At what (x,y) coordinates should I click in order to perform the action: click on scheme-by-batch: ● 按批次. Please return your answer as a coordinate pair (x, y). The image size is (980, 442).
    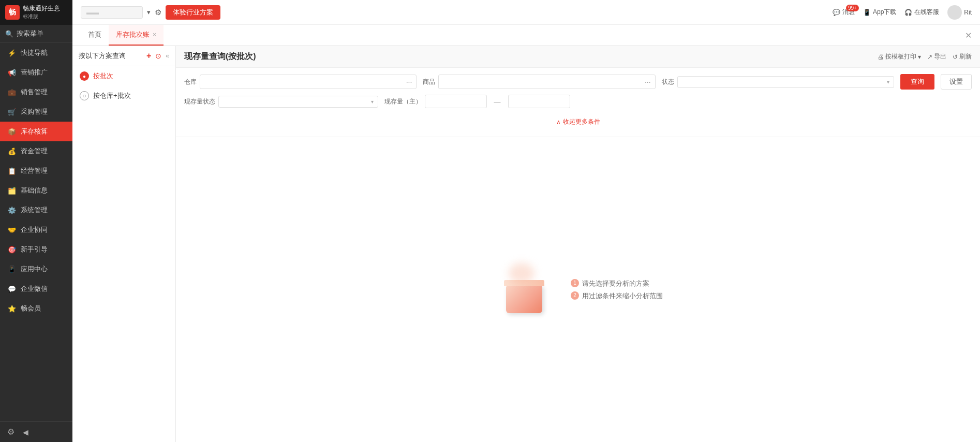
    Looking at the image, I should click on (124, 76).